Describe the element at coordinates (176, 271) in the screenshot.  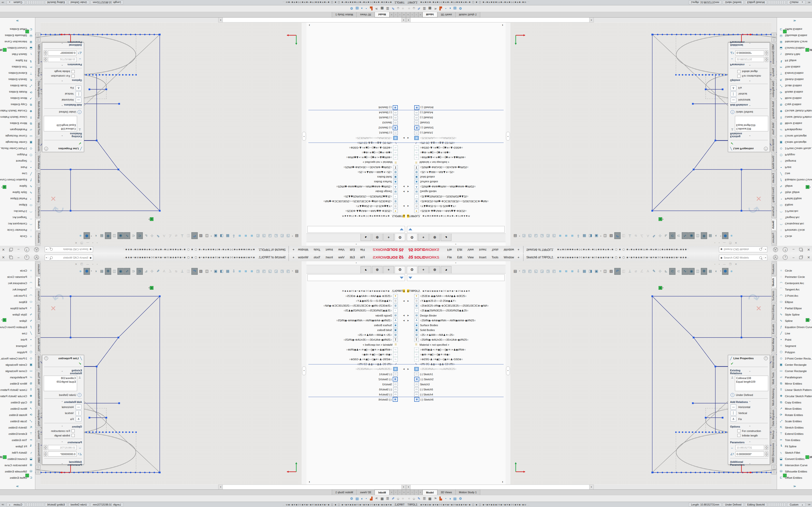
I see `toolbar-icon: ⌀` at that location.